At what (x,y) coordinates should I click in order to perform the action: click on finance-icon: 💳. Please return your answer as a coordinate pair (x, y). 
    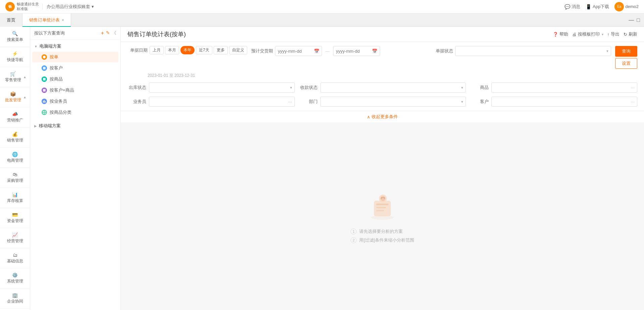
    Looking at the image, I should click on (15, 215).